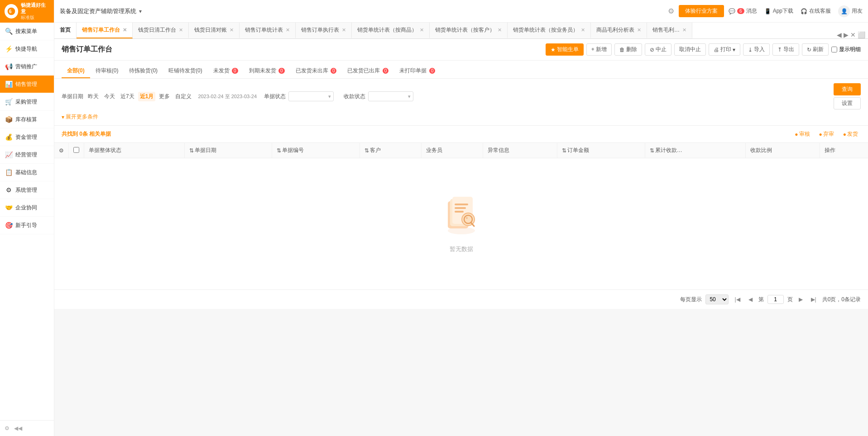 The image size is (868, 436). Describe the element at coordinates (816, 11) in the screenshot. I see `online-service-btn: 🎧 在线客服` at that location.